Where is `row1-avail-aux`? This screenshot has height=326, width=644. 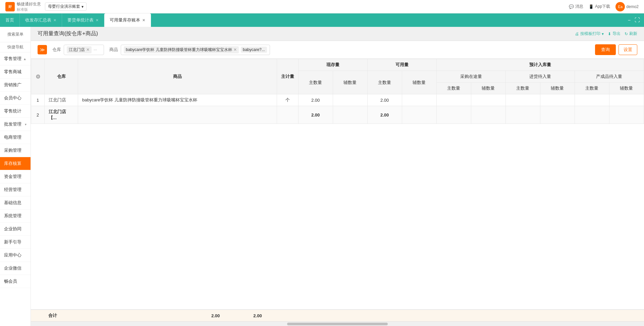
row1-avail-aux is located at coordinates (419, 100).